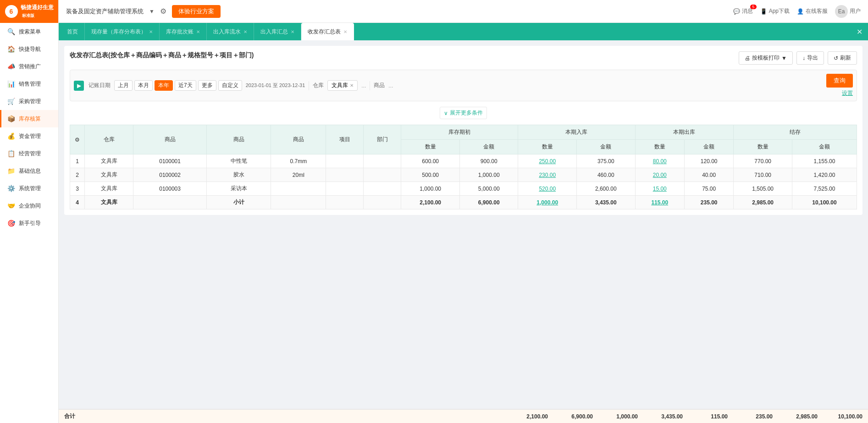  Describe the element at coordinates (659, 189) in the screenshot. I see `cell-out-qty: 15.00` at that location.